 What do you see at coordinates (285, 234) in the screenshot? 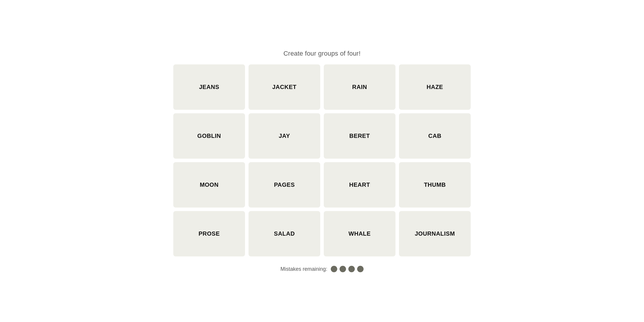
I see `tile-salad: SALAD` at bounding box center [285, 234].